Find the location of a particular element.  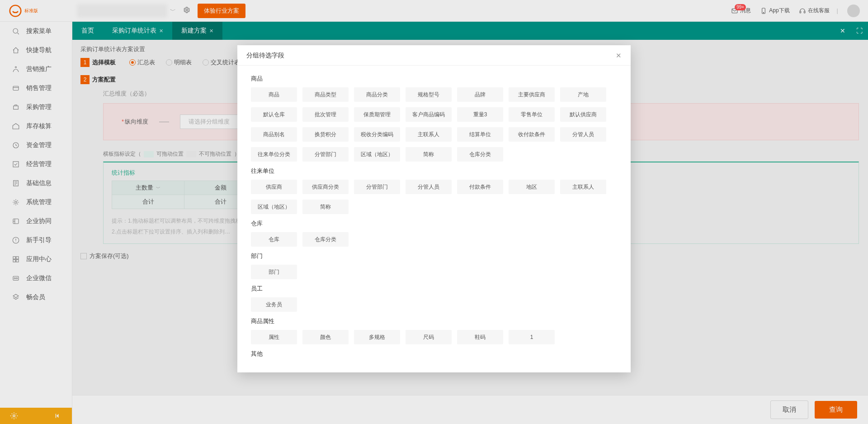

field-tag: 商品类型 is located at coordinates (326, 95).